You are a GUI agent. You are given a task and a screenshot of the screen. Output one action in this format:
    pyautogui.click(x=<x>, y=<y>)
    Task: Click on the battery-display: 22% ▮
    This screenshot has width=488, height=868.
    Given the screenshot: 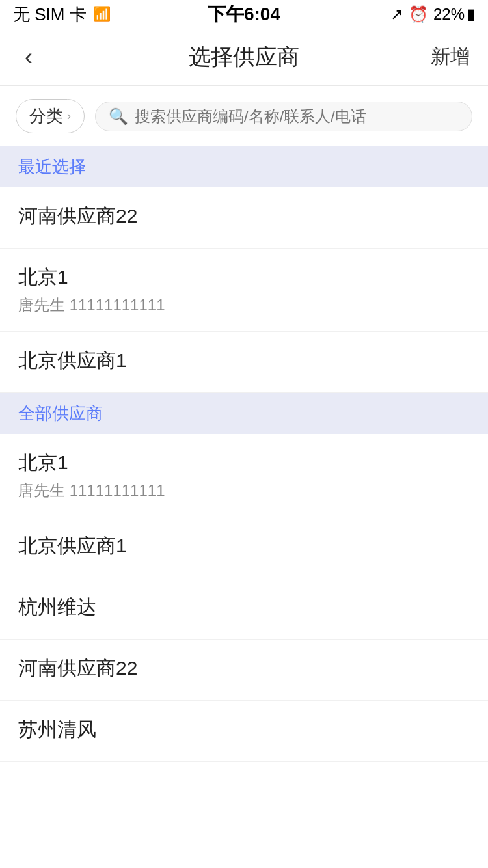 What is the action you would take?
    pyautogui.click(x=454, y=14)
    